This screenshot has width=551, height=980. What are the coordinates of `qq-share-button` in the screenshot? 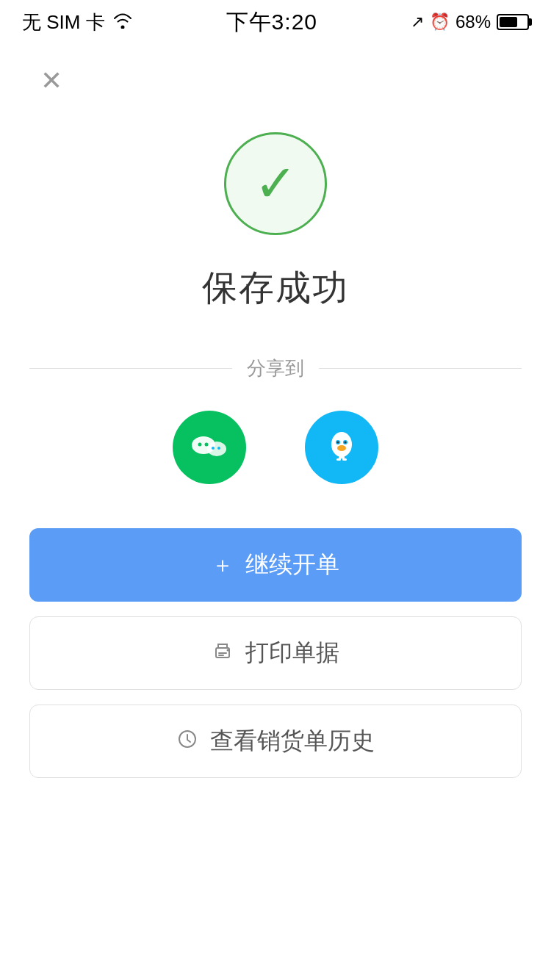 It's located at (342, 447).